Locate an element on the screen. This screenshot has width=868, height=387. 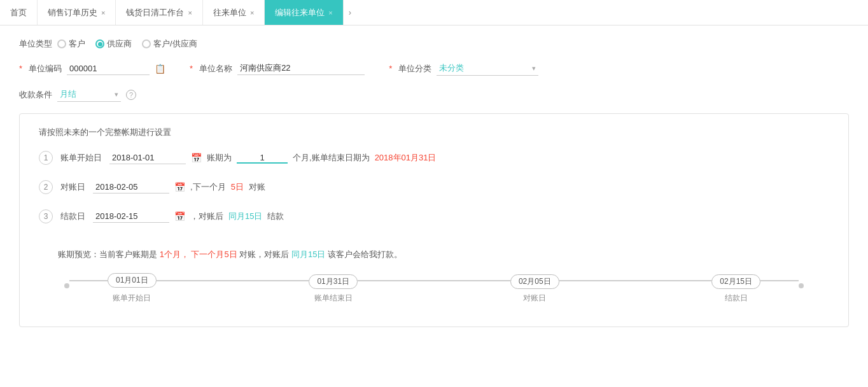
unit-name-label: 单位名称 is located at coordinates (216, 69).